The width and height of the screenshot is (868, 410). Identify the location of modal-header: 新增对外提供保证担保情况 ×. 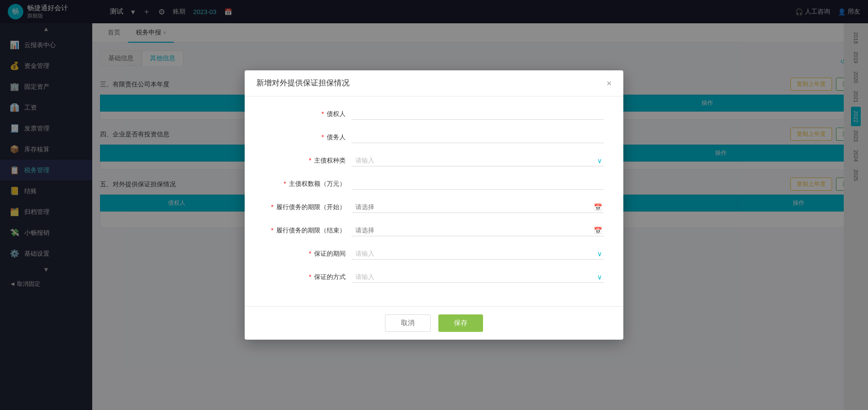
(434, 83).